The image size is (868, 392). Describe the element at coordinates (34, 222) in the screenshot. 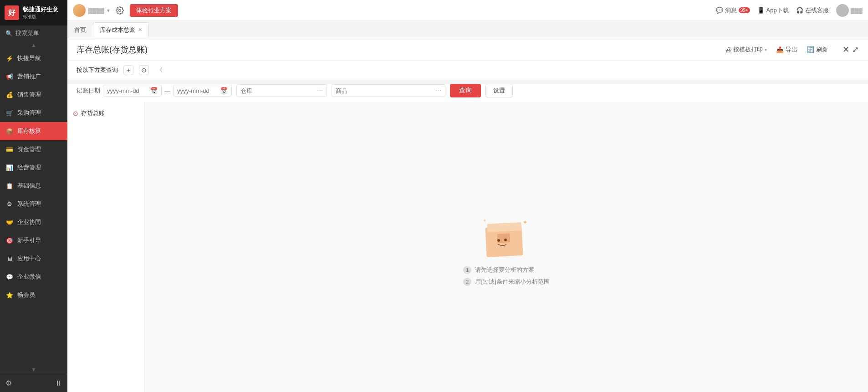

I see `sidebar-item-cooperation: 🤝 企业协同` at that location.